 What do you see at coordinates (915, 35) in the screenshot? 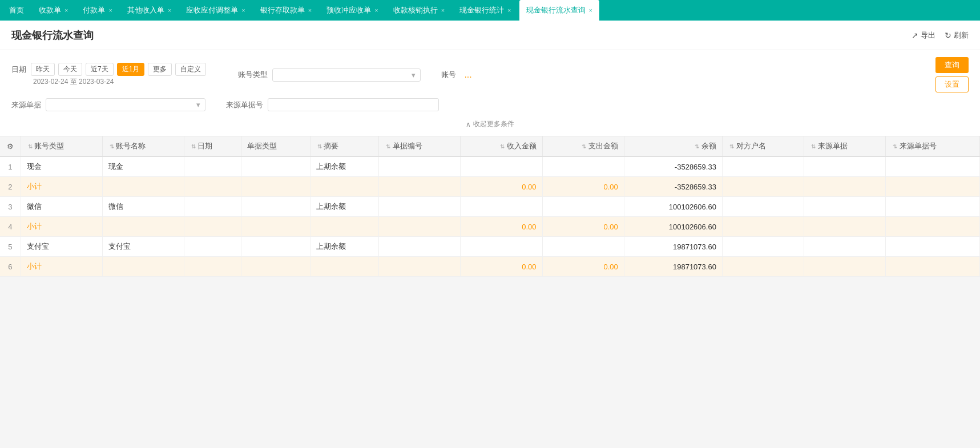
I see `export-icon: ↗` at bounding box center [915, 35].